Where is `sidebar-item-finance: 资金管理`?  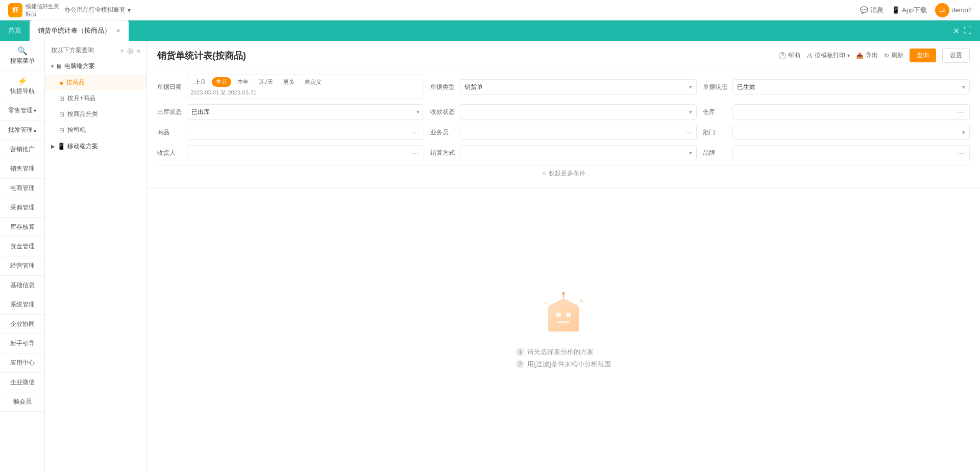 sidebar-item-finance: 资金管理 is located at coordinates (22, 247).